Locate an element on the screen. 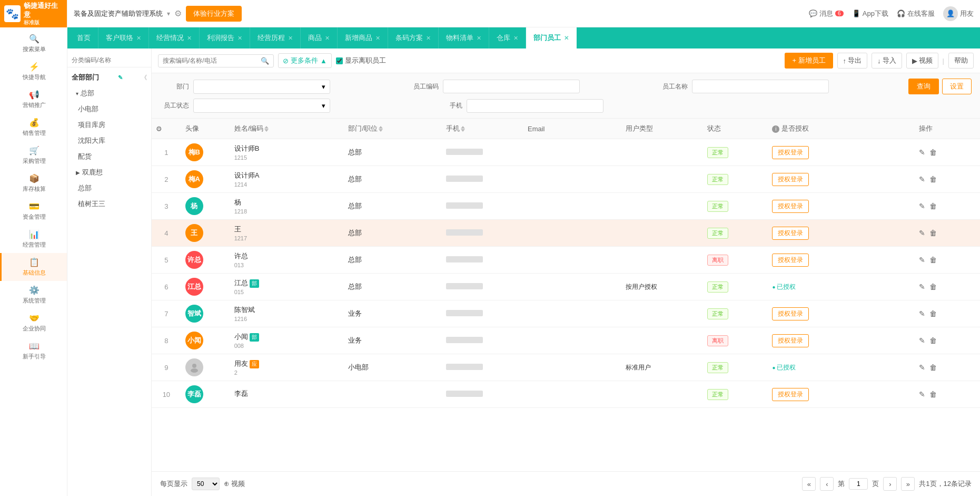 The width and height of the screenshot is (980, 496). prev-page-btn: ‹ is located at coordinates (827, 484).